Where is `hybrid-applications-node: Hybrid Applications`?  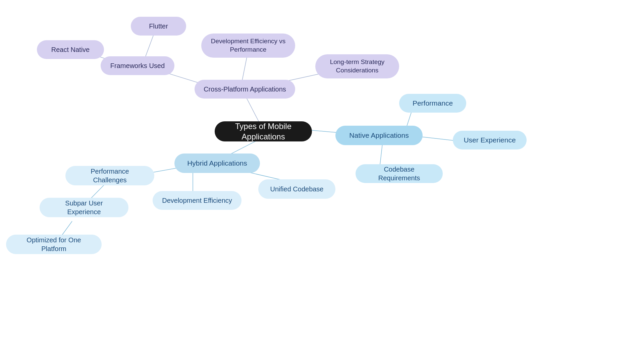 hybrid-applications-node: Hybrid Applications is located at coordinates (217, 163).